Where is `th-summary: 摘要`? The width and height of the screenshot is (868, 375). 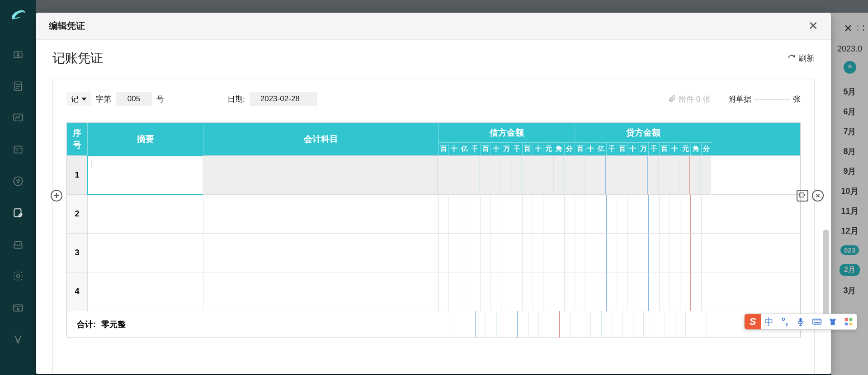
th-summary: 摘要 is located at coordinates (146, 139).